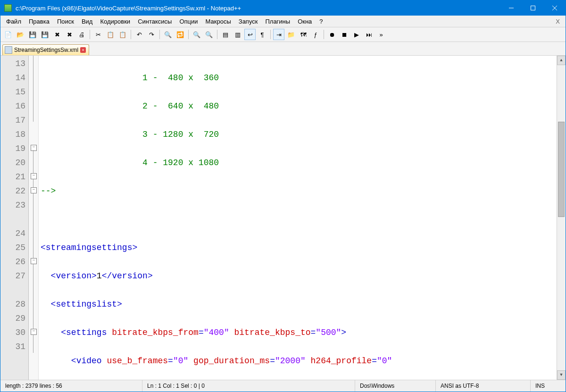 This screenshot has height=392, width=566. Describe the element at coordinates (561, 60) in the screenshot. I see `scroll-up-icon: ▲` at that location.